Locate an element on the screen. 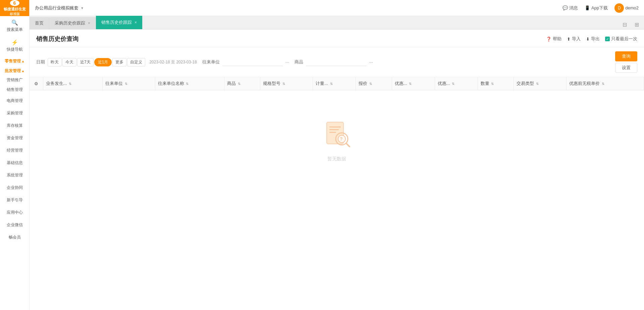 The width and height of the screenshot is (644, 310). empty-text: 暂无数据 is located at coordinates (337, 159).